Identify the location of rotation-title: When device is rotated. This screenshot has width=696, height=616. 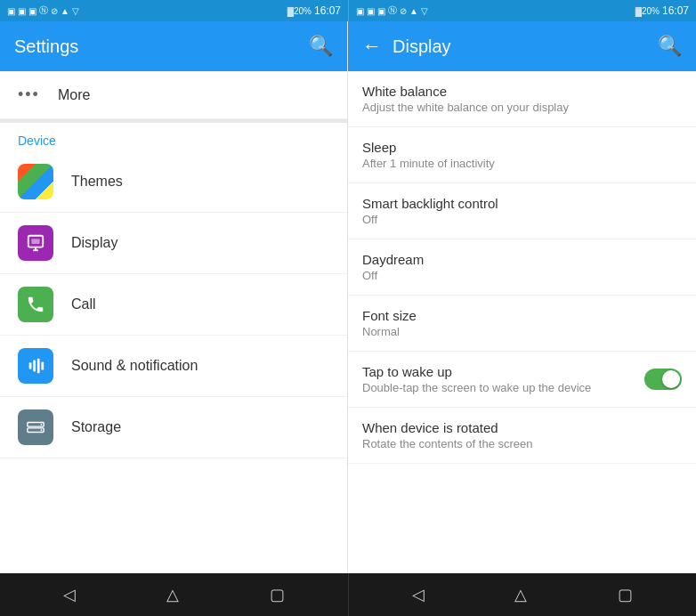
(522, 427).